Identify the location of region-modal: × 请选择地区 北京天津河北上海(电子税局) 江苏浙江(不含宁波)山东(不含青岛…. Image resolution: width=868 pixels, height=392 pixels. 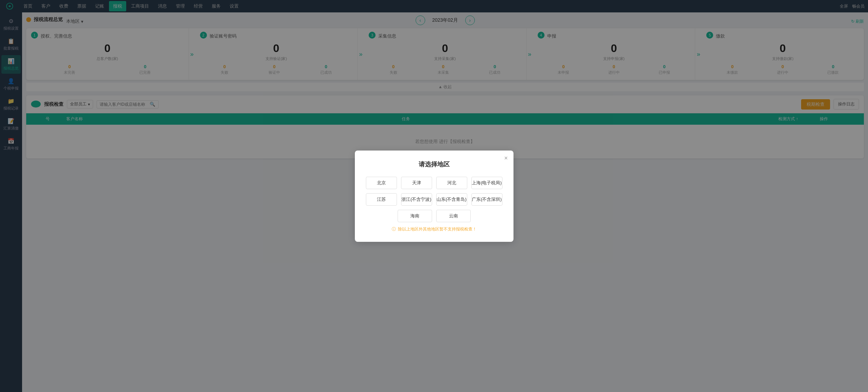
(434, 196).